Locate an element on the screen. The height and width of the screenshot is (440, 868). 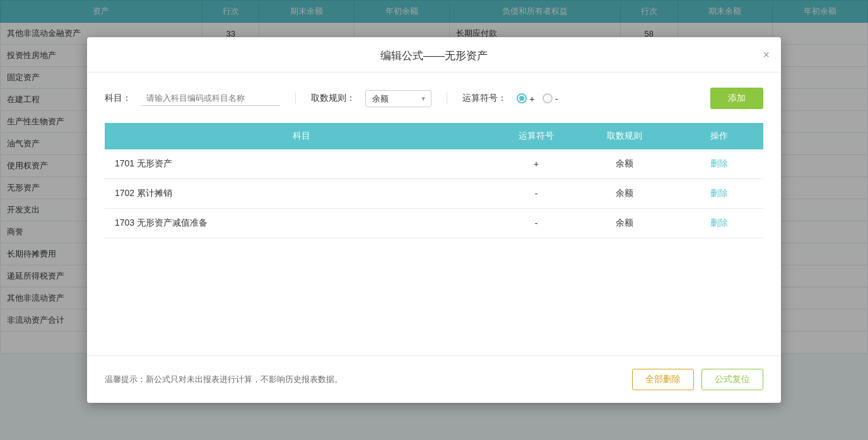
subject-cell: 1702 累计摊销 is located at coordinates (302, 194).